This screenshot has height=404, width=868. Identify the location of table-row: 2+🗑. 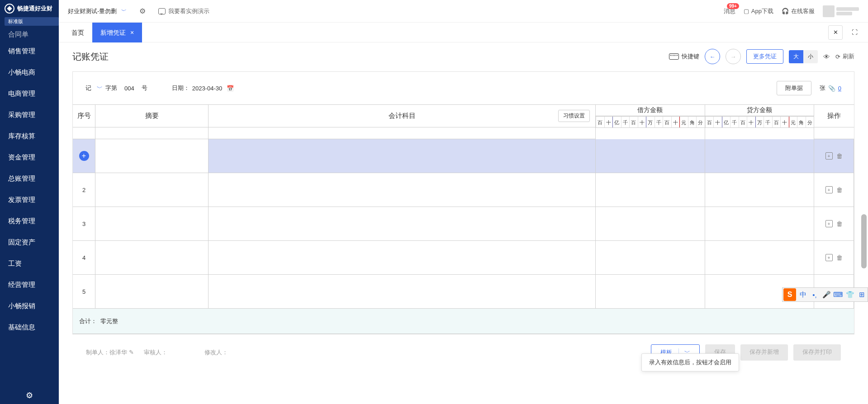
(463, 190).